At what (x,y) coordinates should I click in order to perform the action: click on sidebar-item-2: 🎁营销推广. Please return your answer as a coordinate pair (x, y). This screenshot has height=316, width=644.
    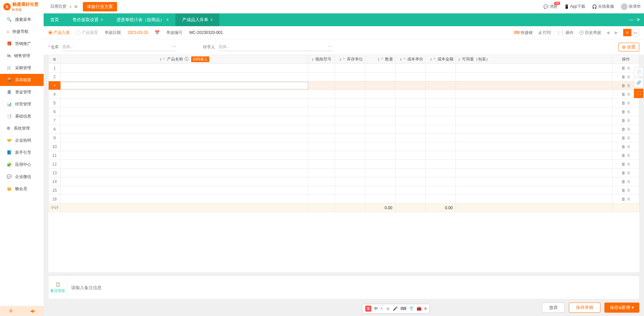
    Looking at the image, I should click on (22, 44).